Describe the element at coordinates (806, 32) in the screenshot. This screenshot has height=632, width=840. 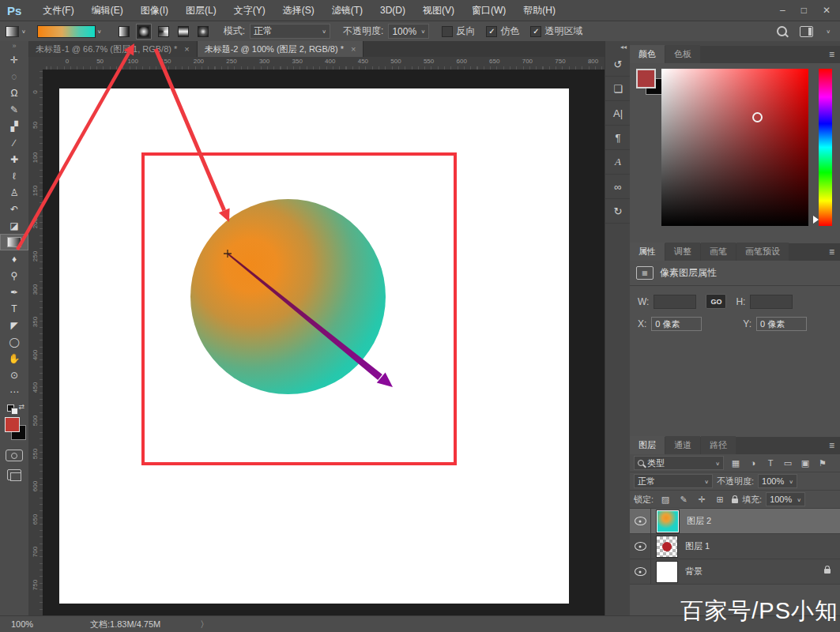
I see `workspace-switcher-icon` at that location.